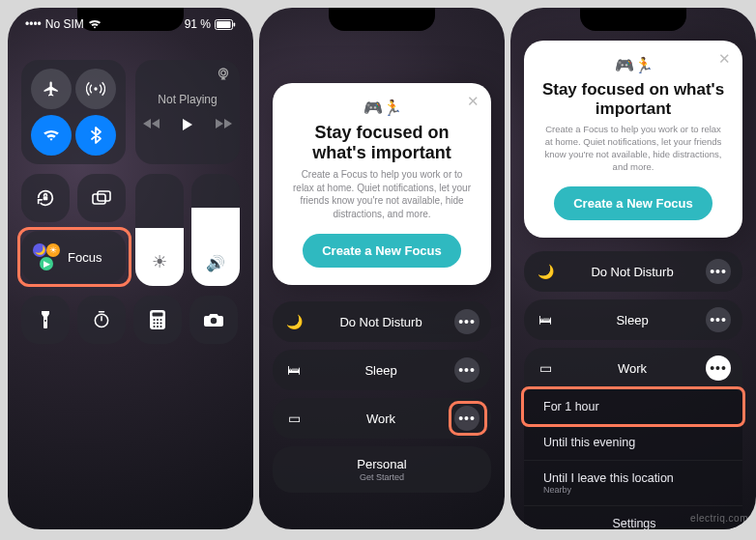 The width and height of the screenshot is (756, 540). I want to click on connectivity-cluster, so click(73, 112).